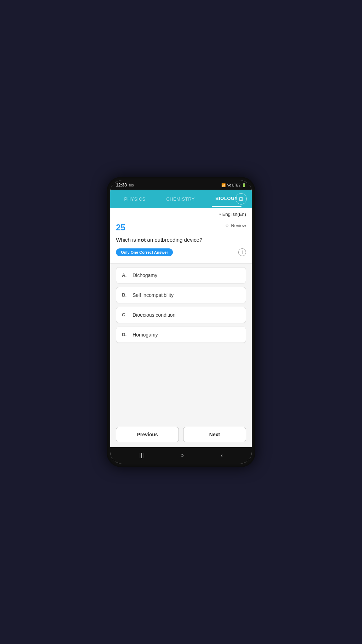  I want to click on review-label: Review, so click(238, 226).